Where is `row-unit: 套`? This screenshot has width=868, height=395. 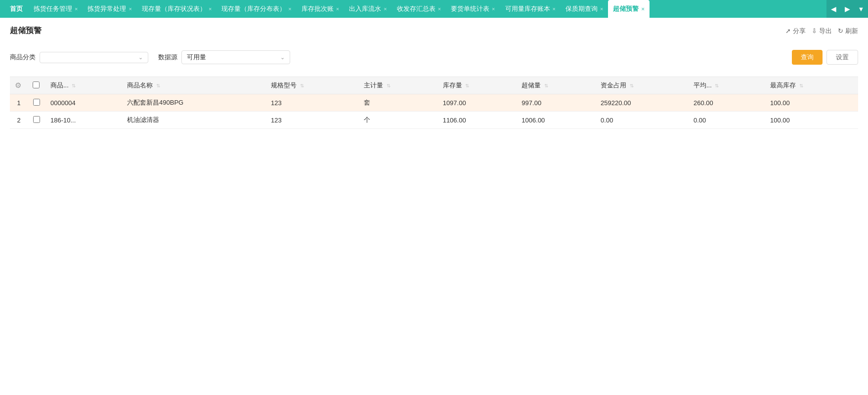 row-unit: 套 is located at coordinates (398, 103).